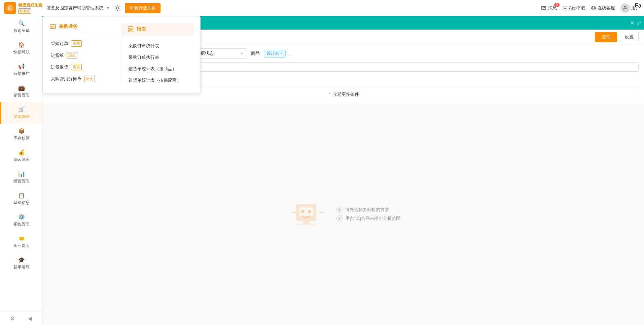  What do you see at coordinates (131, 29) in the screenshot?
I see `report-section-icon` at bounding box center [131, 29].